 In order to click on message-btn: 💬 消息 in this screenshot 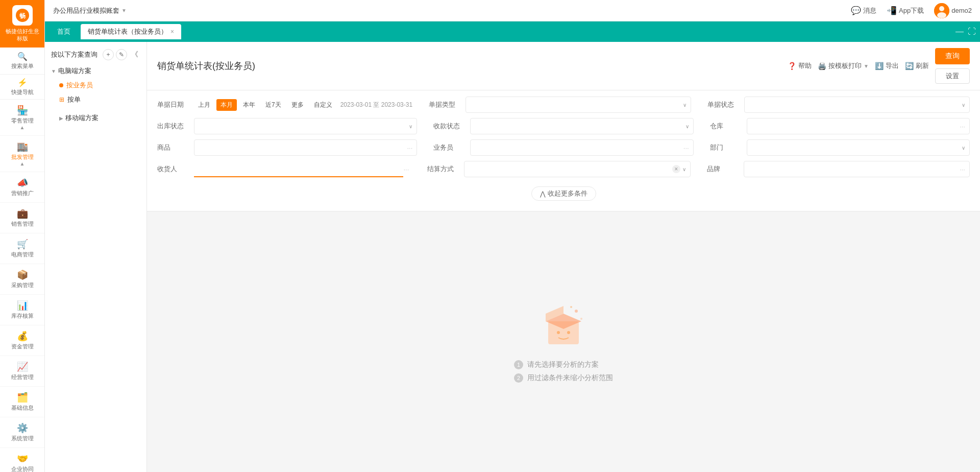, I will do `click(864, 10)`.